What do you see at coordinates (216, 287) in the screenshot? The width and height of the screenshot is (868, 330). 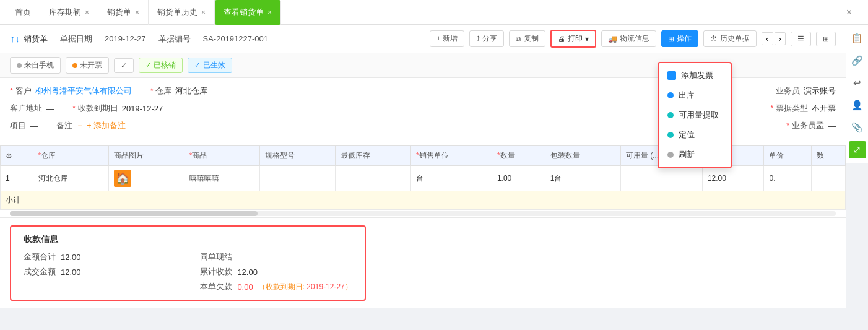 I see `current-due-label: 本单欠款` at bounding box center [216, 287].